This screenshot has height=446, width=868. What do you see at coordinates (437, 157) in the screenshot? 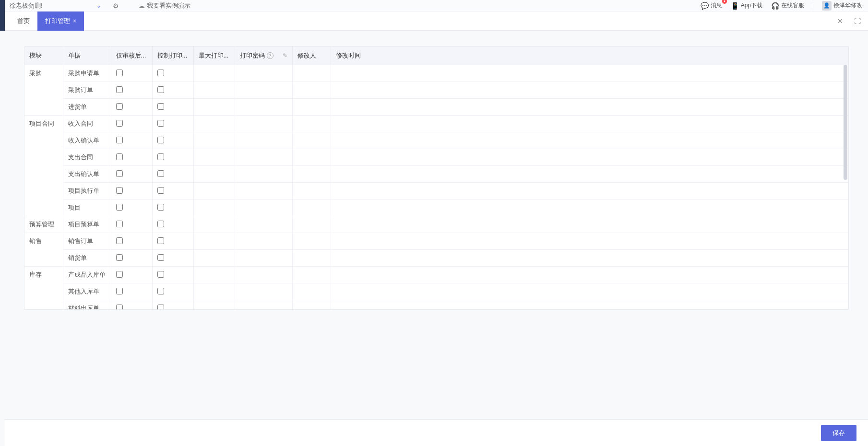
I see `table-row: 支出合同` at bounding box center [437, 157].